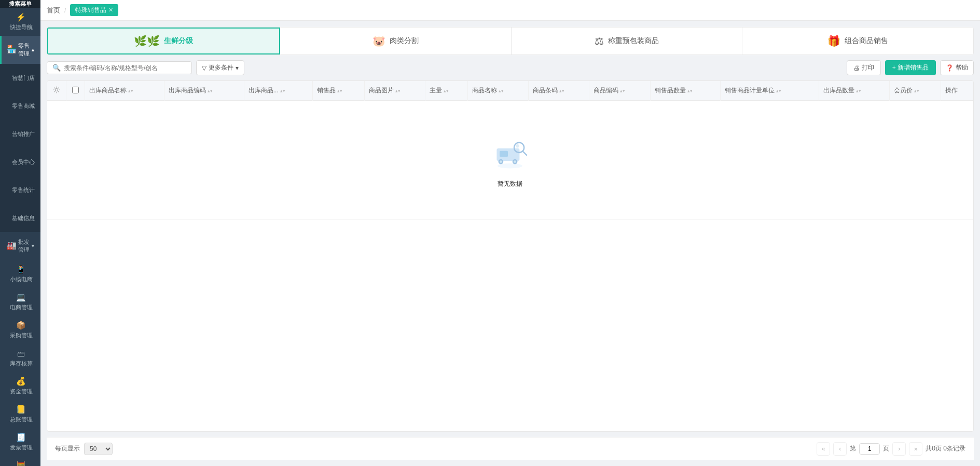 Image resolution: width=980 pixels, height=466 pixels. What do you see at coordinates (510, 448) in the screenshot?
I see `pagination-bar: 每页显示 20 50 100 « ‹ 第 页 ›` at bounding box center [510, 448].